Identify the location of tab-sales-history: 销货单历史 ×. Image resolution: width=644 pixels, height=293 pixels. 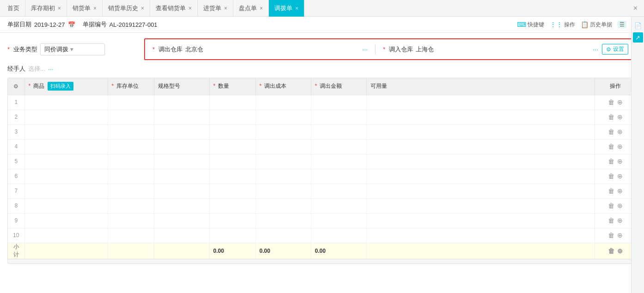
(127, 8).